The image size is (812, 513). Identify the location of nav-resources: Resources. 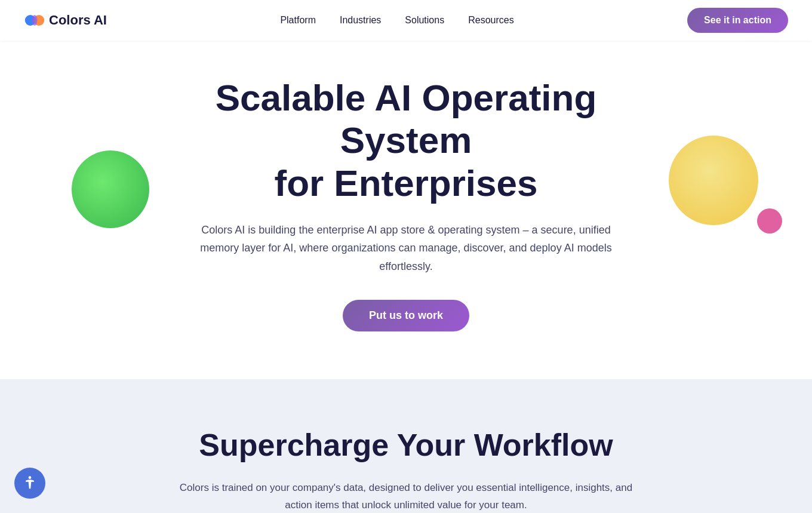
(491, 20).